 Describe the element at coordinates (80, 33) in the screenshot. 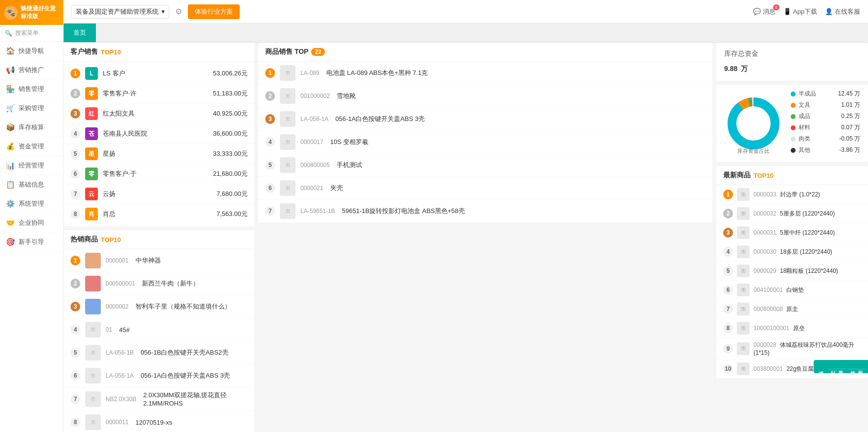

I see `tab-home: 首页` at that location.